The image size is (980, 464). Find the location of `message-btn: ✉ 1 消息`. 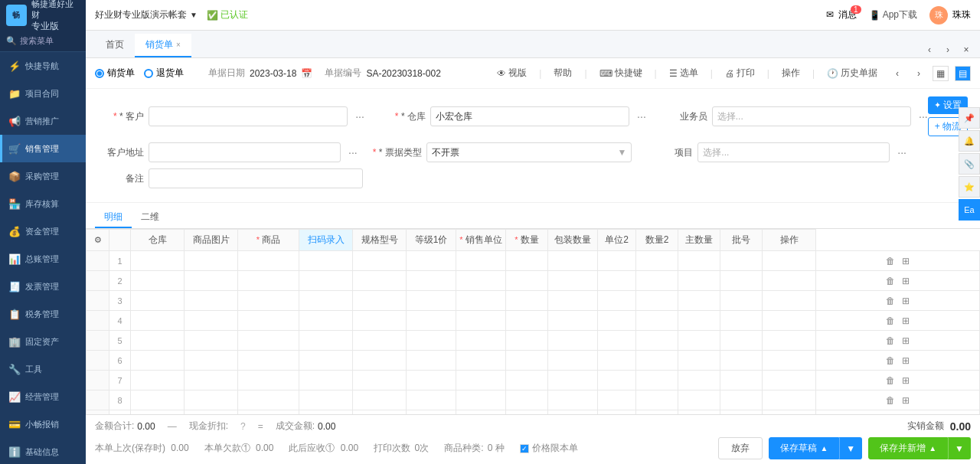

message-btn: ✉ 1 消息 is located at coordinates (841, 15).